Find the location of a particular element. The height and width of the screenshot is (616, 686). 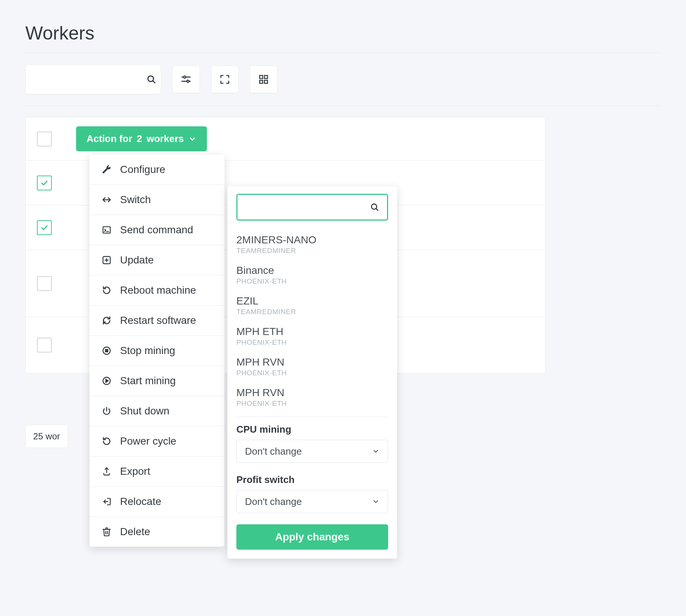

pool-search-box is located at coordinates (312, 207).